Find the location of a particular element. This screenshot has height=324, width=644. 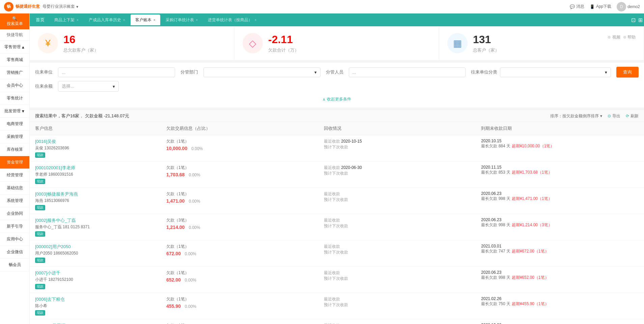

stat-info-amount: -2.11 欠款合计（万） is located at coordinates (283, 43).